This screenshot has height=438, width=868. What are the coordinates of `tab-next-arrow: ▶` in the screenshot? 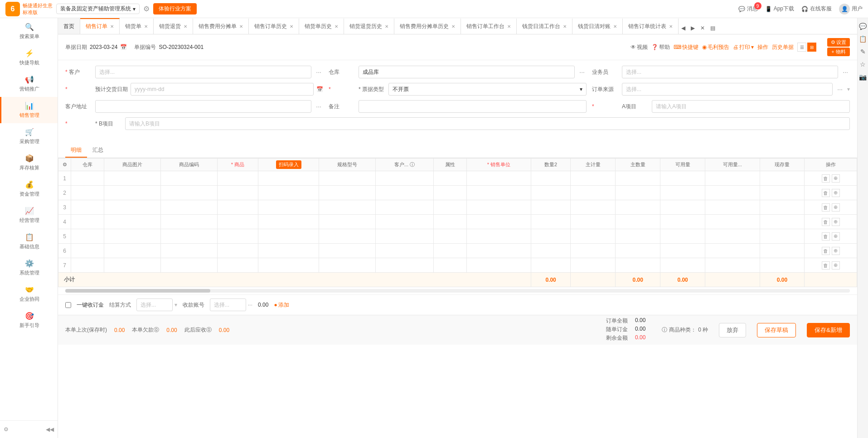 It's located at (693, 28).